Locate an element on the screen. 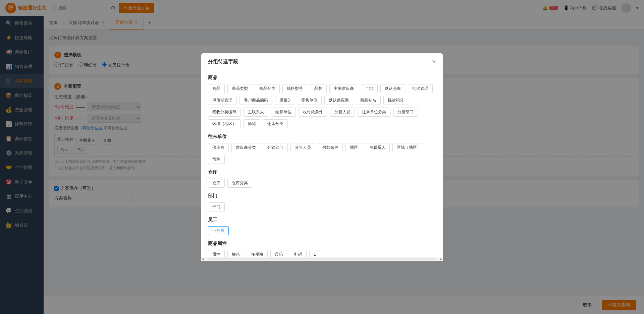  field-tag-partner-short-name: 简称 is located at coordinates (216, 160).